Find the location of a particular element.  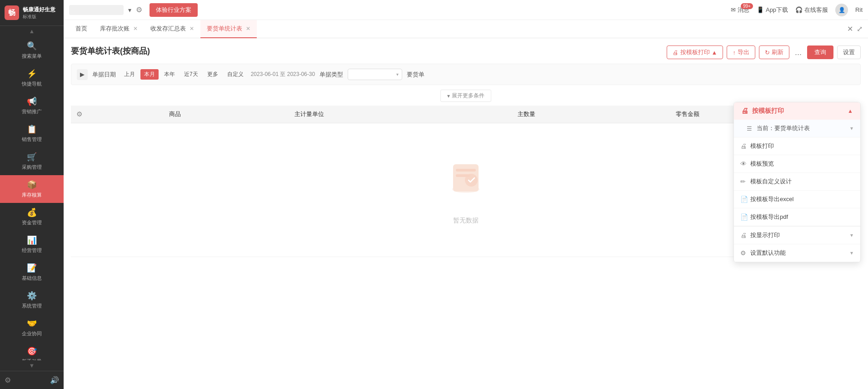

sound-icon: 🔊 is located at coordinates (55, 380).